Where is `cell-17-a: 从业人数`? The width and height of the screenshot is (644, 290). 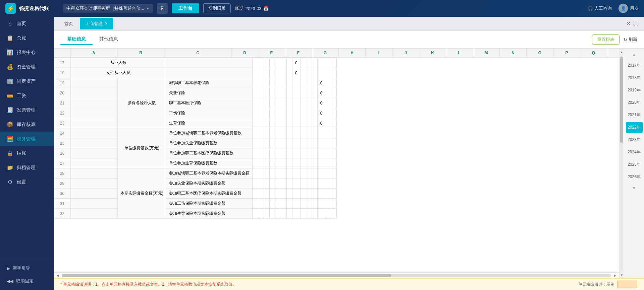
cell-17-a: 从业人数 is located at coordinates (119, 63).